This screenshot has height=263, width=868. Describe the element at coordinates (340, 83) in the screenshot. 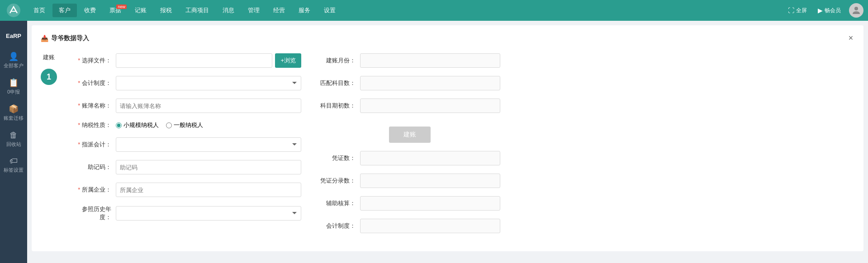

I see `match-subjects-label: 匹配科目数：` at that location.